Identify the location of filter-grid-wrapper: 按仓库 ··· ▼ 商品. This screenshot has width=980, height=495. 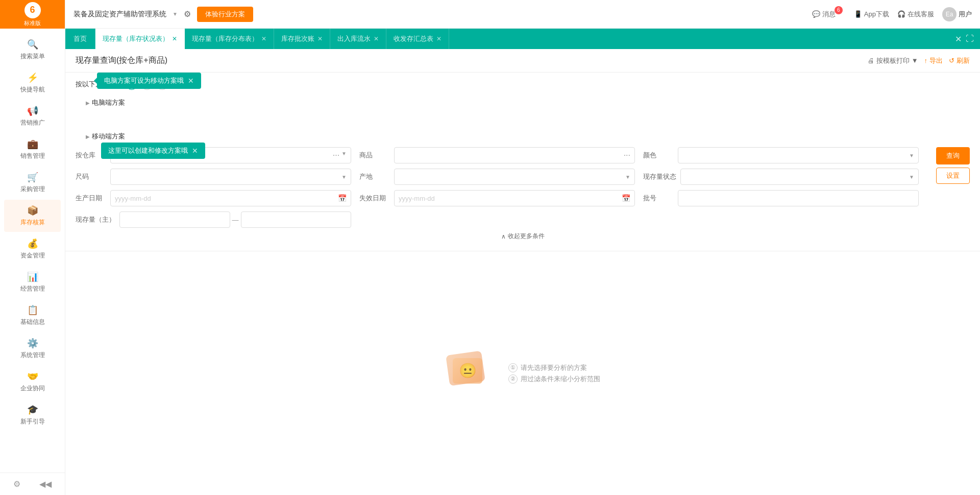
(523, 187).